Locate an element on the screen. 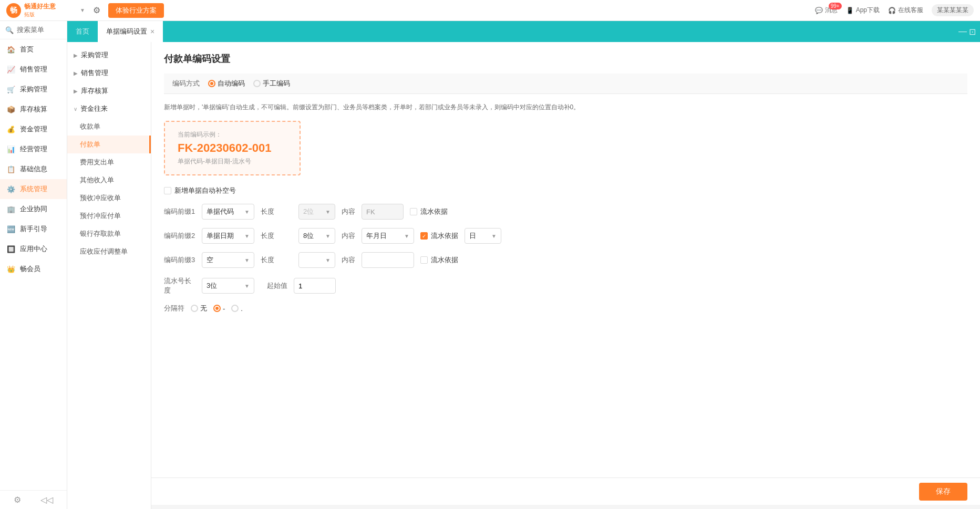 The height and width of the screenshot is (509, 980). length1-select: 2位 ▼ is located at coordinates (317, 212).